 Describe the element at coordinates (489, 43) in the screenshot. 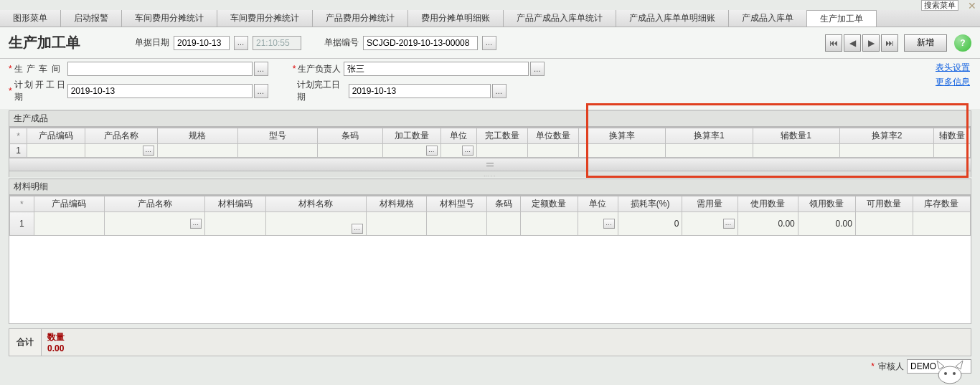

I see `doc-no-lookup-button: …` at that location.